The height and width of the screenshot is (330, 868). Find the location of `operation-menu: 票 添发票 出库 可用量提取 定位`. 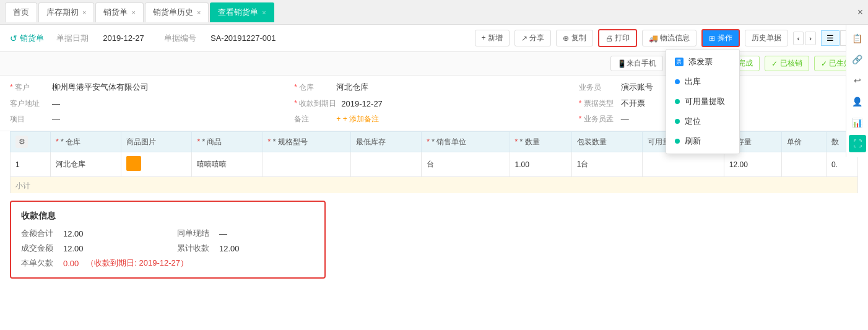

operation-menu: 票 添发票 出库 可用量提取 定位 is located at coordinates (703, 102).